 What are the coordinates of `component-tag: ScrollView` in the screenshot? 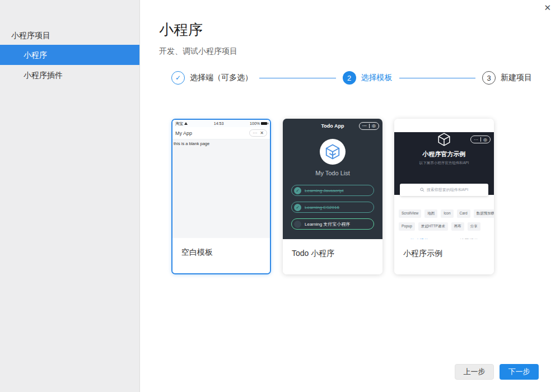 It's located at (410, 214).